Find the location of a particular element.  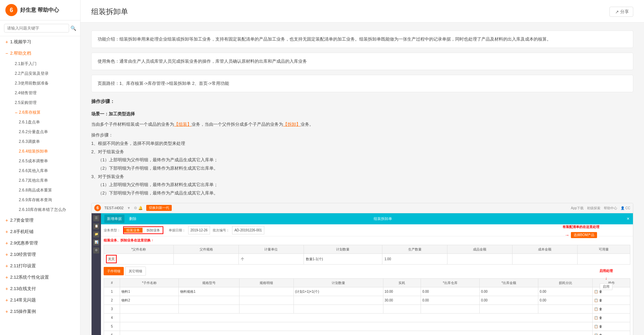

nav-path-text: 页面路径：1、库存核算->库存管理->组装拆卸单 2、首页->常用功能 is located at coordinates (163, 83).